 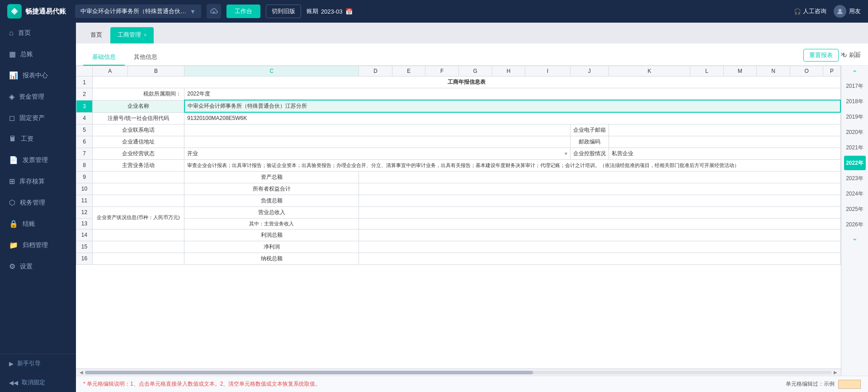 What do you see at coordinates (377, 153) in the screenshot?
I see `cell-biz-status-value: 开业 ▼` at bounding box center [377, 153].